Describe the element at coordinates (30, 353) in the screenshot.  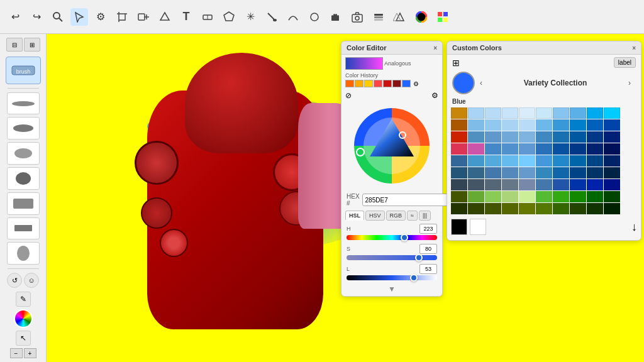
I see `plus-button: +` at that location.